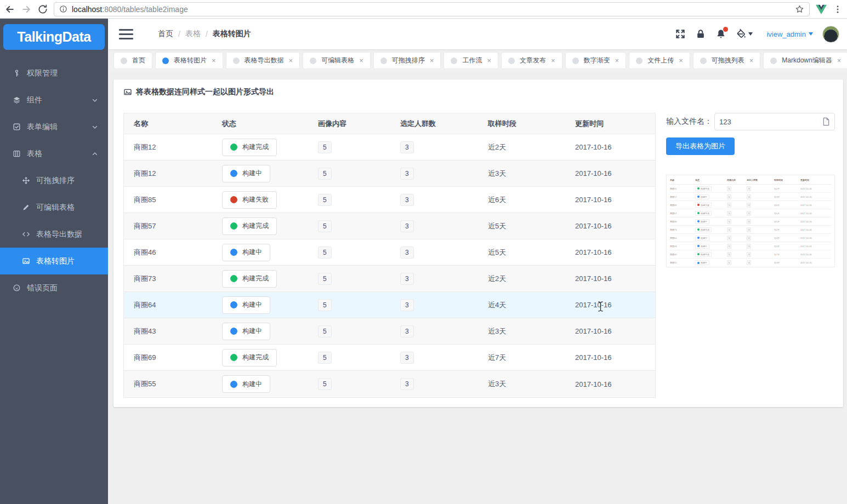  What do you see at coordinates (432, 9) in the screenshot?
I see `url-bar: localhost:8080/tables/table2image` at bounding box center [432, 9].